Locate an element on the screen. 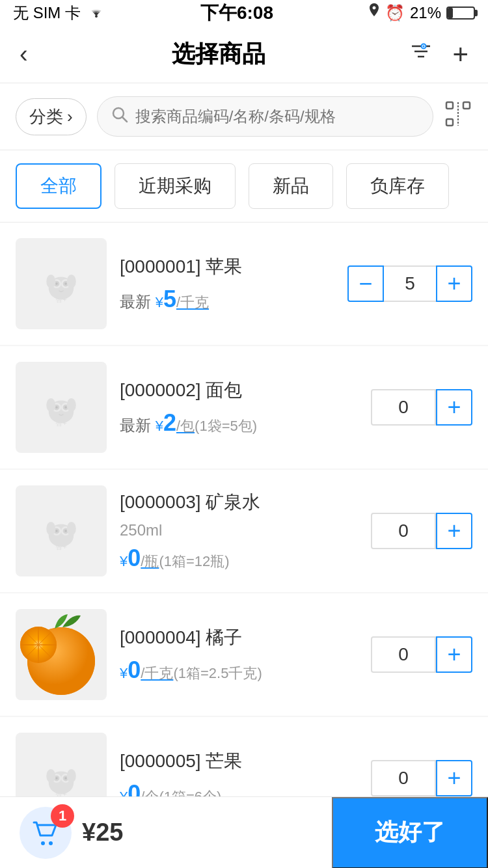 The image size is (488, 868). decrement-button: − is located at coordinates (366, 284).